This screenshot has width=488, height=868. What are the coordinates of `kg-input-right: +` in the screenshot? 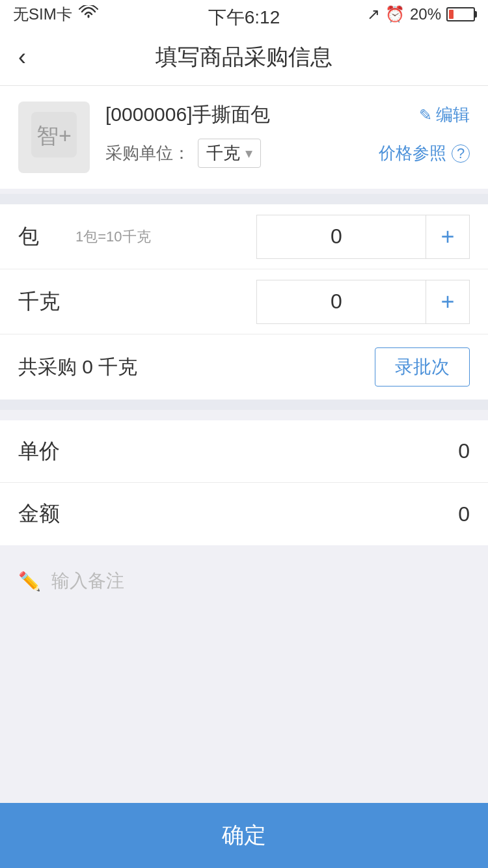 It's located at (363, 302).